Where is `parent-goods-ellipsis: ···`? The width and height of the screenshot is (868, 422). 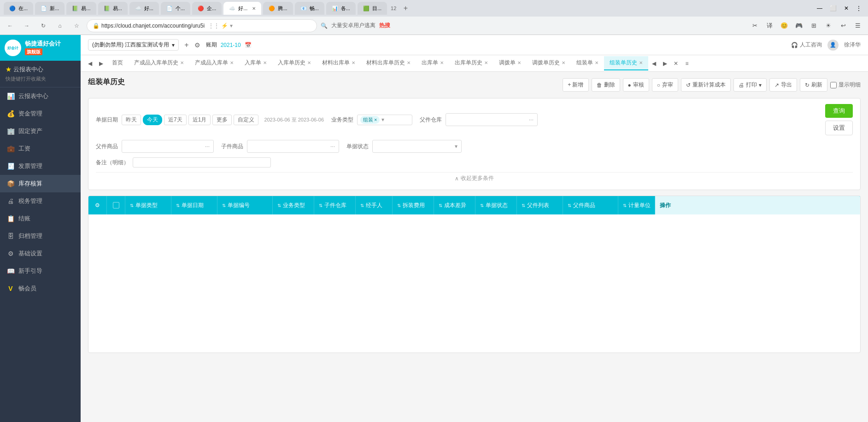
parent-goods-ellipsis: ··· is located at coordinates (207, 146).